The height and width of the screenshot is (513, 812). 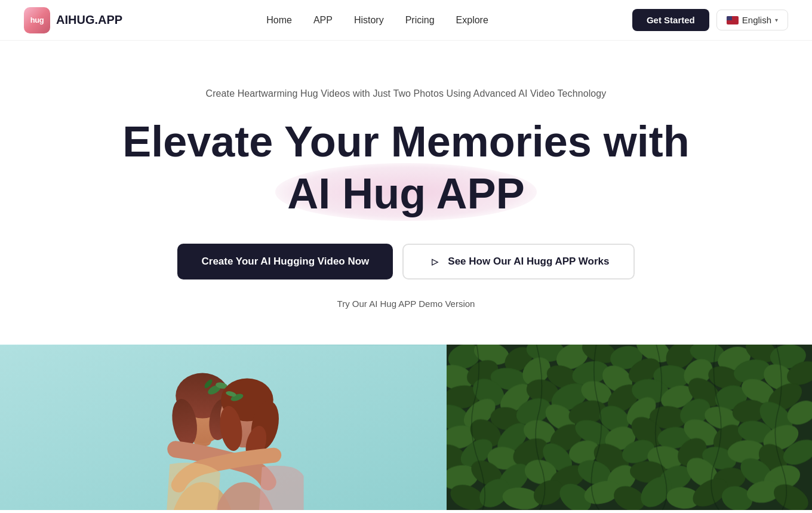 I want to click on hero-title-highlight: AI Hug APP, so click(x=406, y=193).